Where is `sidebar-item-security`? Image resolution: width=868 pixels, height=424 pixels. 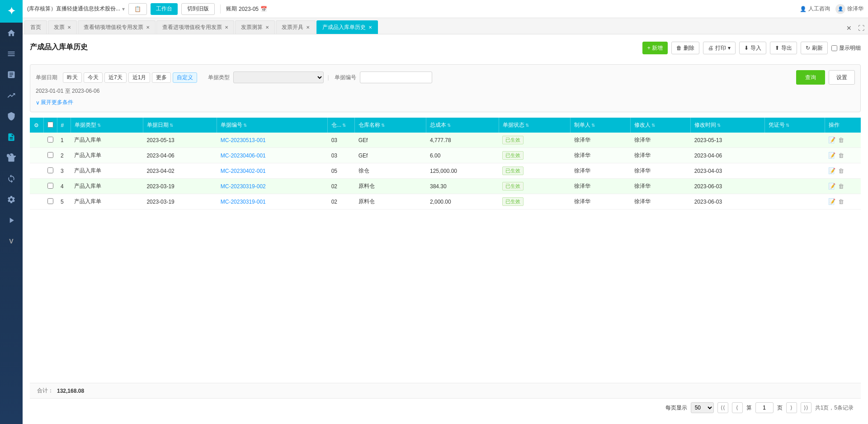 sidebar-item-security is located at coordinates (11, 116).